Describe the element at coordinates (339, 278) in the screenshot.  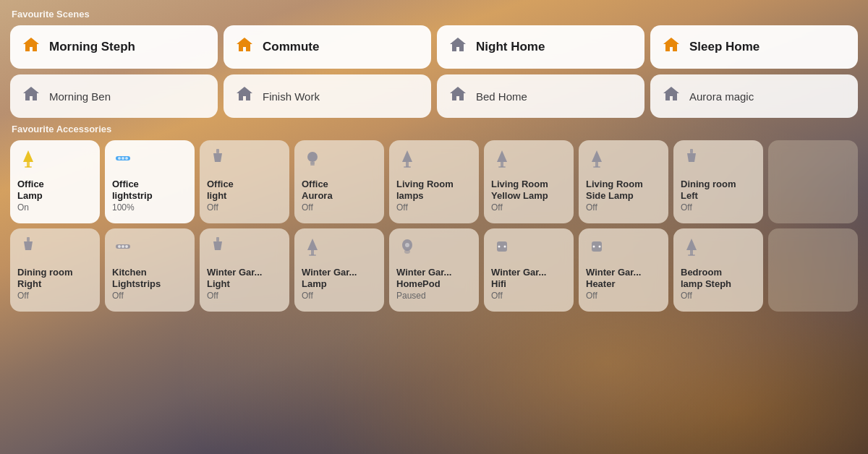
I see `acc-name: Winter Gar...Lamp` at that location.